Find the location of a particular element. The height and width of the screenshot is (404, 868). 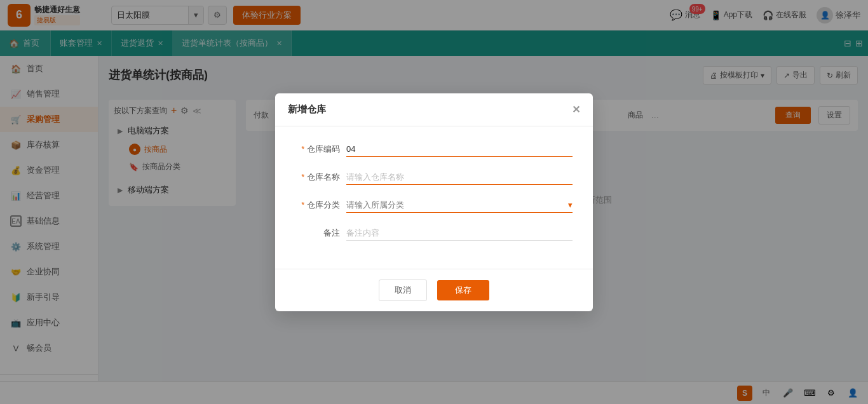

form-row-category: * 仓库分类 ▾ is located at coordinates (434, 205).